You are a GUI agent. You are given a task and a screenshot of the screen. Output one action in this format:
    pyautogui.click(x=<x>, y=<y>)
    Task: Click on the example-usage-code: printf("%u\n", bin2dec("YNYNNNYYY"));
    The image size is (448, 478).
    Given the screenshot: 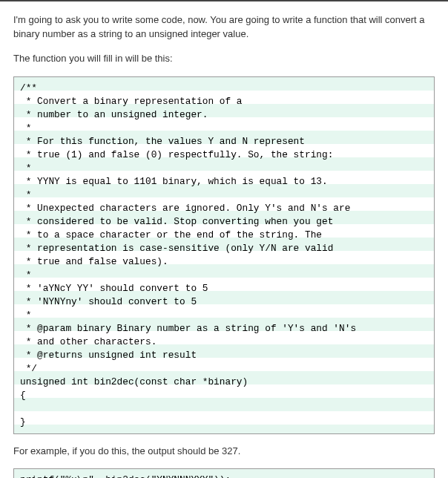 What is the action you would take?
    pyautogui.click(x=224, y=474)
    